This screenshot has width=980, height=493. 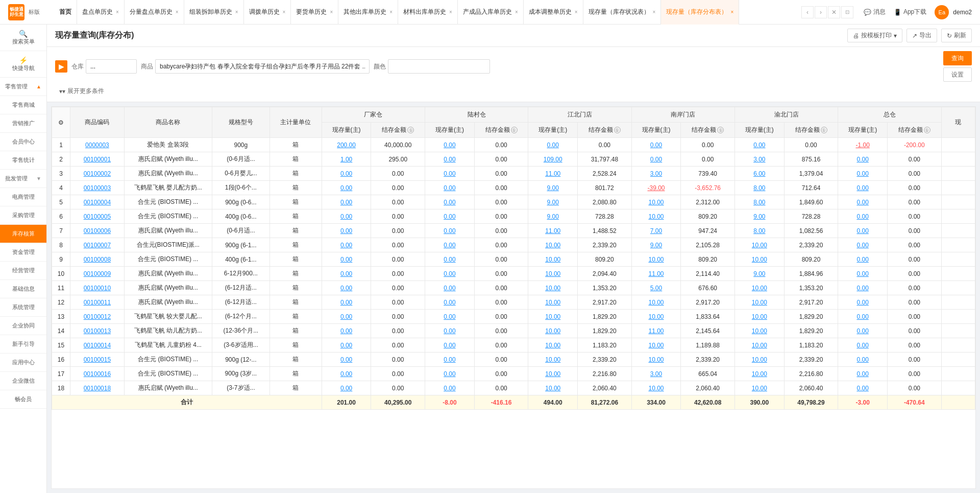 What do you see at coordinates (23, 381) in the screenshot?
I see `sidebar-item-wechat: 企业微信` at bounding box center [23, 381].